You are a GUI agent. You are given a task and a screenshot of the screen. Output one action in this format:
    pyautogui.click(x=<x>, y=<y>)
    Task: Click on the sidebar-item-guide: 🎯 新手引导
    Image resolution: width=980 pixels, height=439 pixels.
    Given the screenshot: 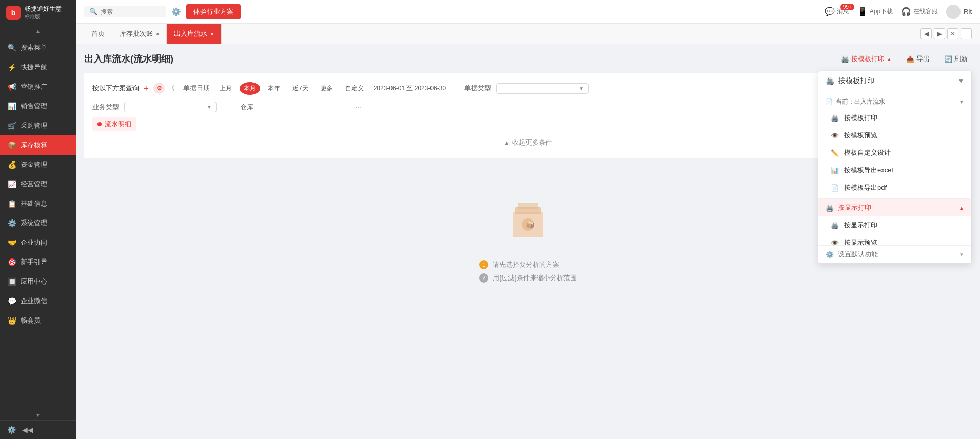 What is the action you would take?
    pyautogui.click(x=38, y=262)
    